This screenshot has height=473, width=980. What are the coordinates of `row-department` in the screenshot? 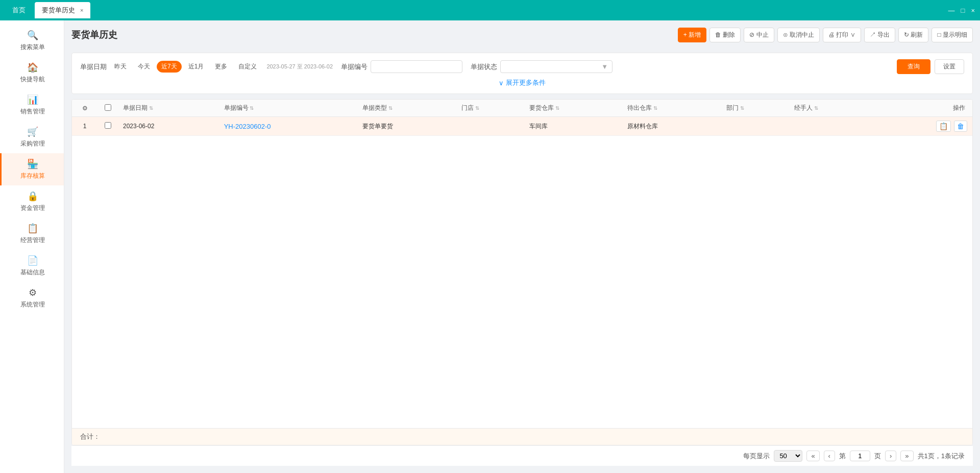 It's located at (755, 127).